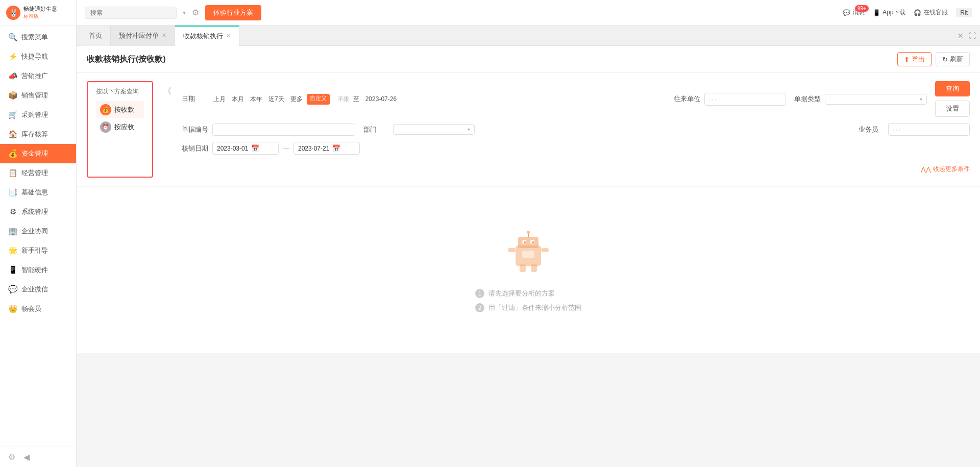  Describe the element at coordinates (38, 37) in the screenshot. I see `sidebar-item-search: 🔍搜索菜单` at that location.